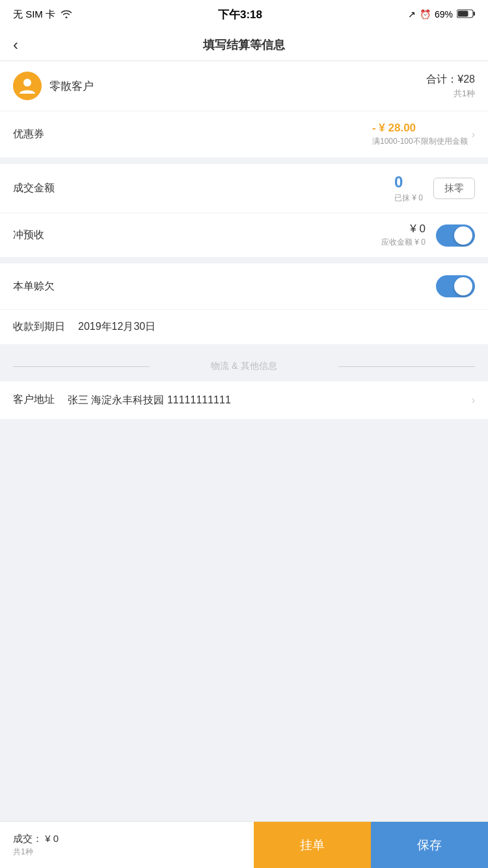 Image resolution: width=488 pixels, height=868 pixels. Describe the element at coordinates (240, 14) in the screenshot. I see `status-time: 下午3:18` at that location.